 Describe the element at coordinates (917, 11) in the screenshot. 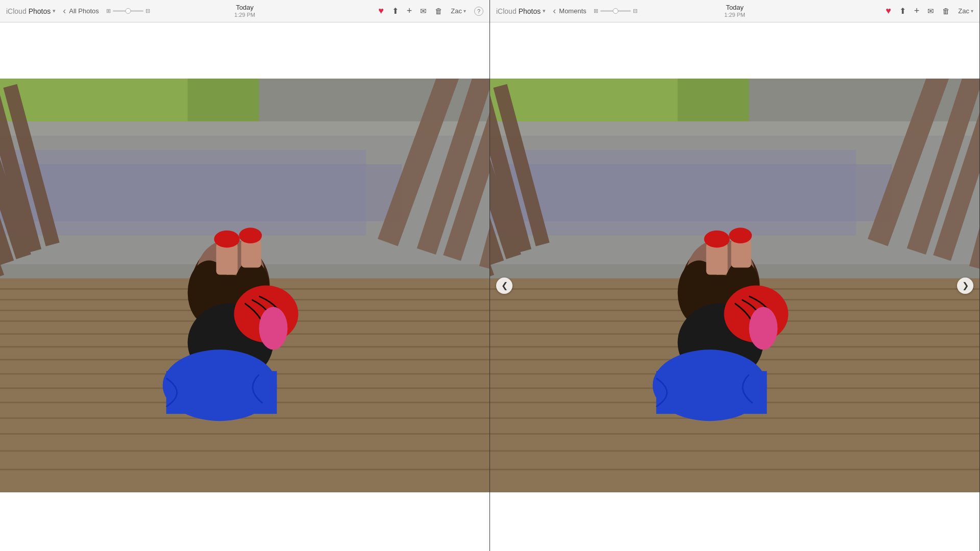

I see `right-add-button: +` at that location.